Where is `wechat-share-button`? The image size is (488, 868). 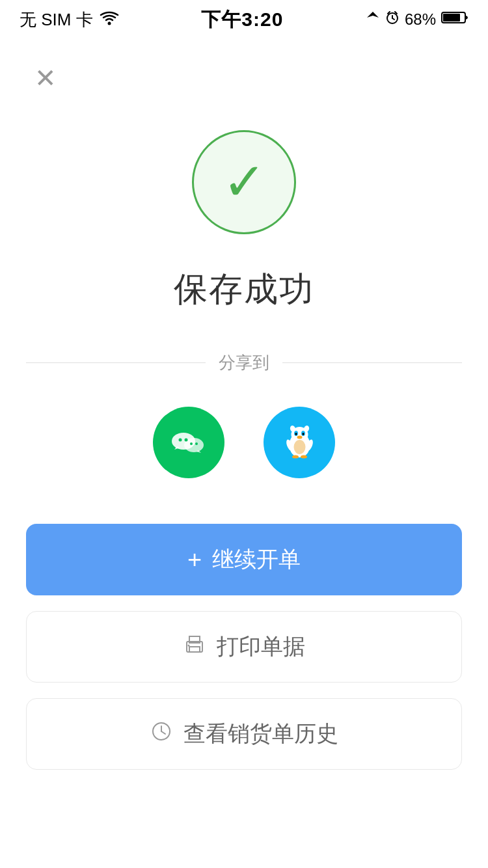
wechat-share-button is located at coordinates (189, 442).